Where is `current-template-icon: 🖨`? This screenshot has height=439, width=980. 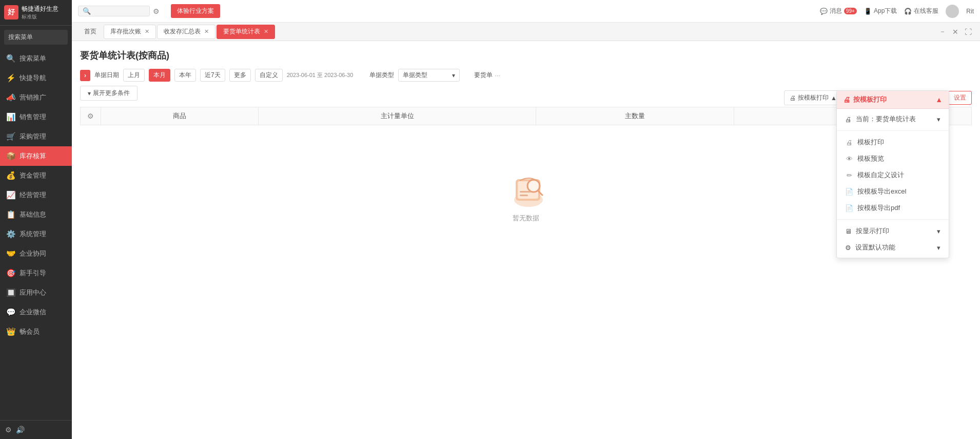 current-template-icon: 🖨 is located at coordinates (849, 119).